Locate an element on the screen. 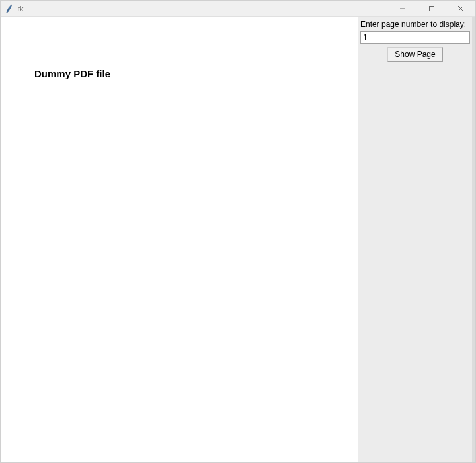  window-title: tk is located at coordinates (203, 9).